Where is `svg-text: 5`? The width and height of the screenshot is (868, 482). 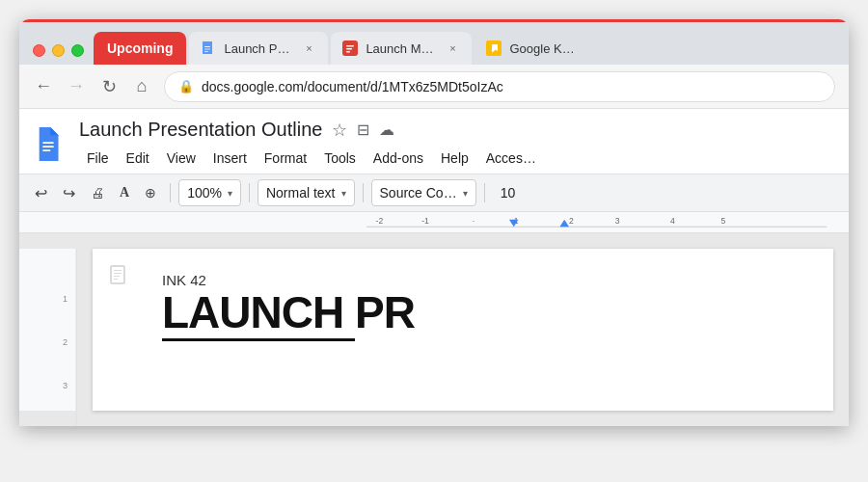
svg-text: 5 is located at coordinates (723, 221).